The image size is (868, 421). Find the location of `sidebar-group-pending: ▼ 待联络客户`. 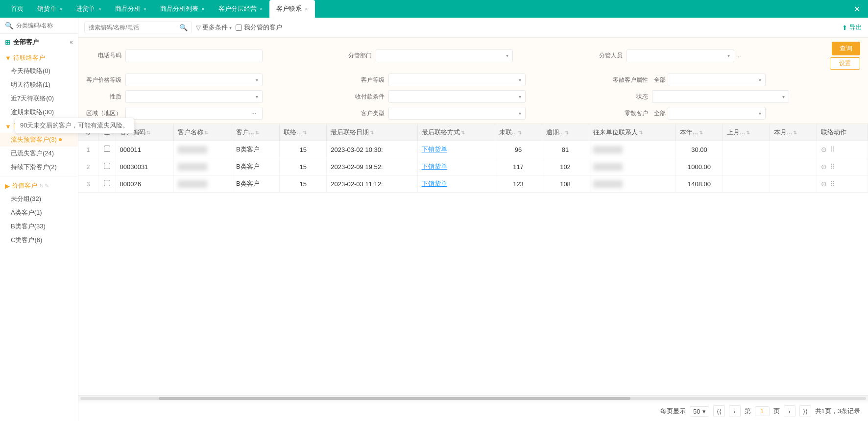

sidebar-group-pending: ▼ 待联络客户 is located at coordinates (39, 57).